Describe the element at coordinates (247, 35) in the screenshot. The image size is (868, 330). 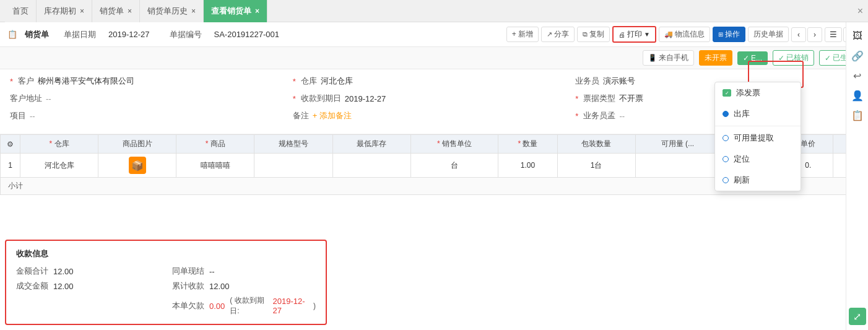
I see `no-value: SA-20191227-001` at that location.